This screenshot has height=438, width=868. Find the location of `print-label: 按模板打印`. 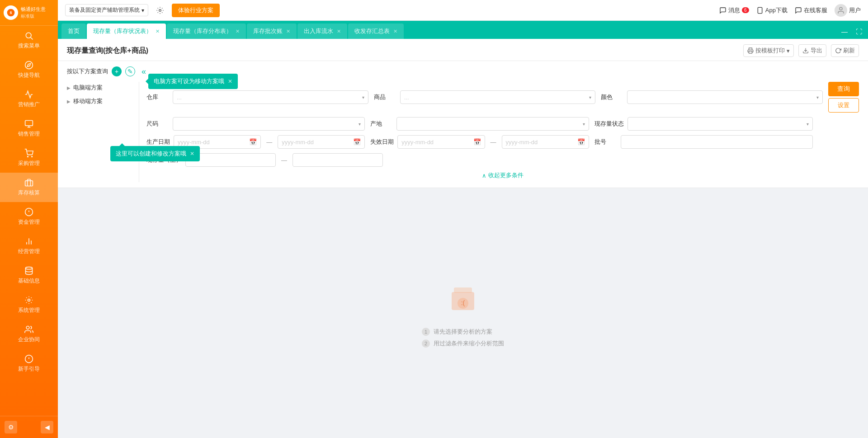

print-label: 按模板打印 is located at coordinates (770, 51).